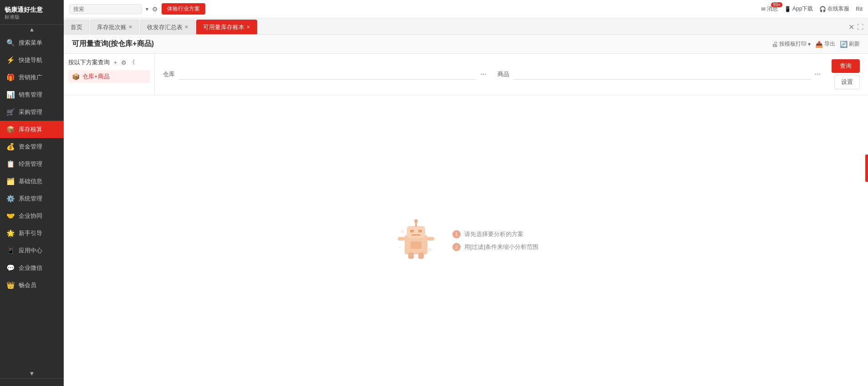 The image size is (868, 386). I want to click on box-icon: 📦, so click(76, 77).